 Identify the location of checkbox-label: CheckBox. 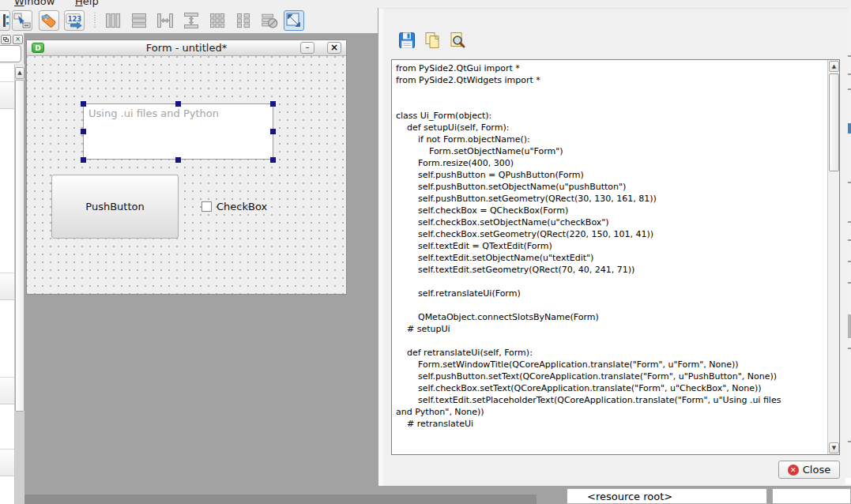
(242, 207).